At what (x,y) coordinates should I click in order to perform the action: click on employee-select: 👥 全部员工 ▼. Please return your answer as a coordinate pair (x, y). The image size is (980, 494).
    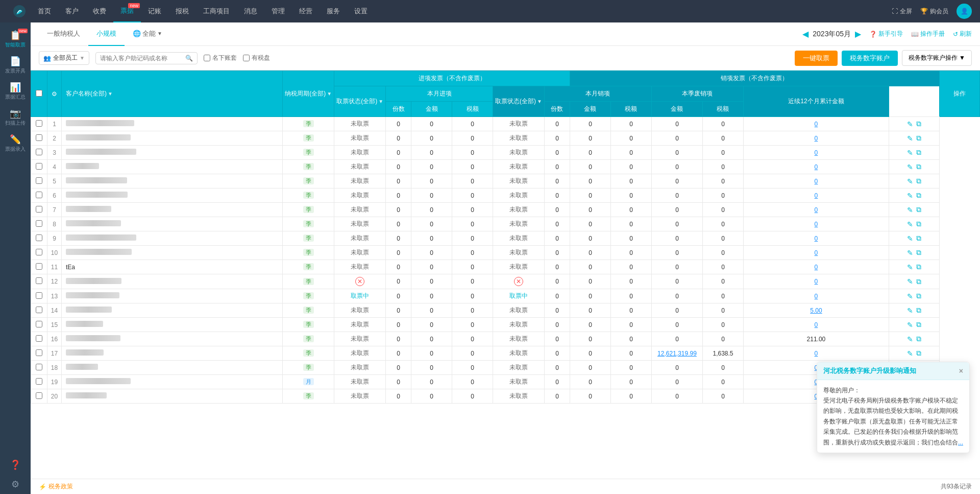
    Looking at the image, I should click on (64, 58).